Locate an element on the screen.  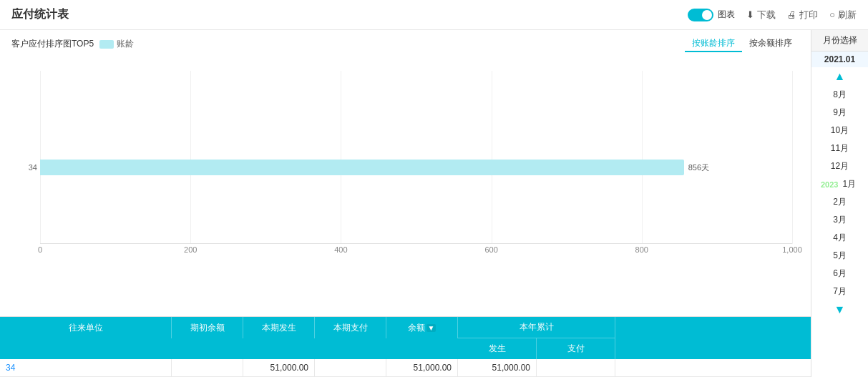
x-tick-0: 0 is located at coordinates (40, 250).